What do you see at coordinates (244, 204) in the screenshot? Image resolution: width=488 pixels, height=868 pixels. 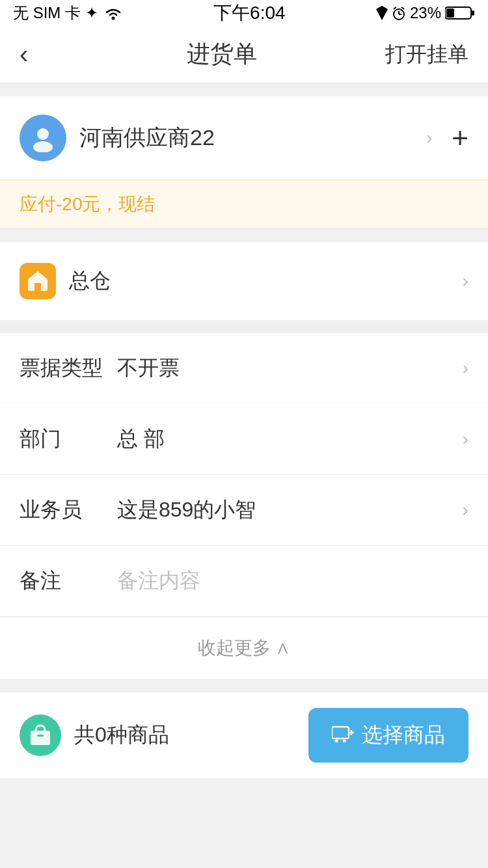 I see `notice-bar: 应付-20元，现结` at bounding box center [244, 204].